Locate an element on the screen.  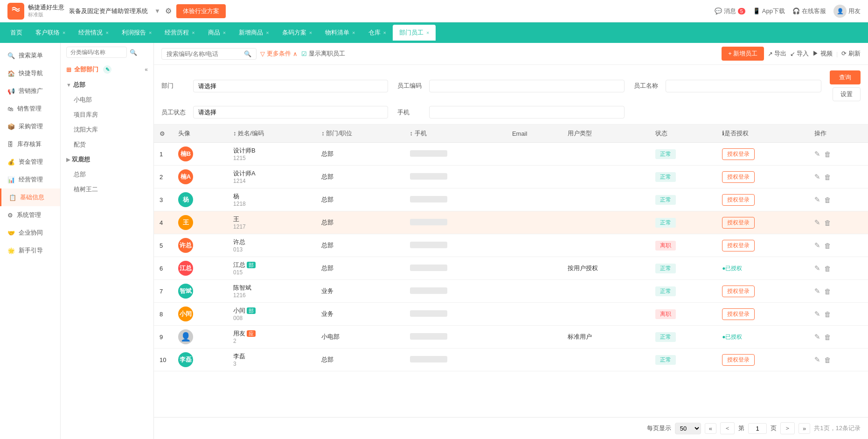
reset-button: 设置 is located at coordinates (847, 94).